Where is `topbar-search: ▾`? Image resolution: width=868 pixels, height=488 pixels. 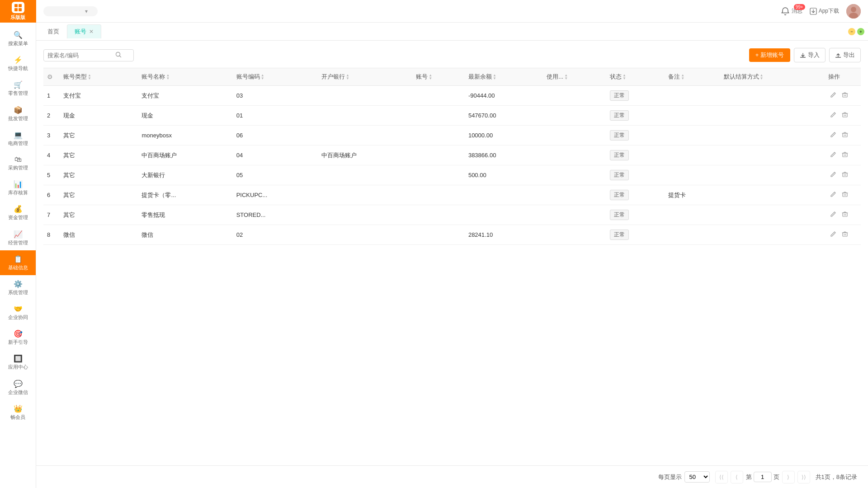
topbar-search: ▾ is located at coordinates (71, 11).